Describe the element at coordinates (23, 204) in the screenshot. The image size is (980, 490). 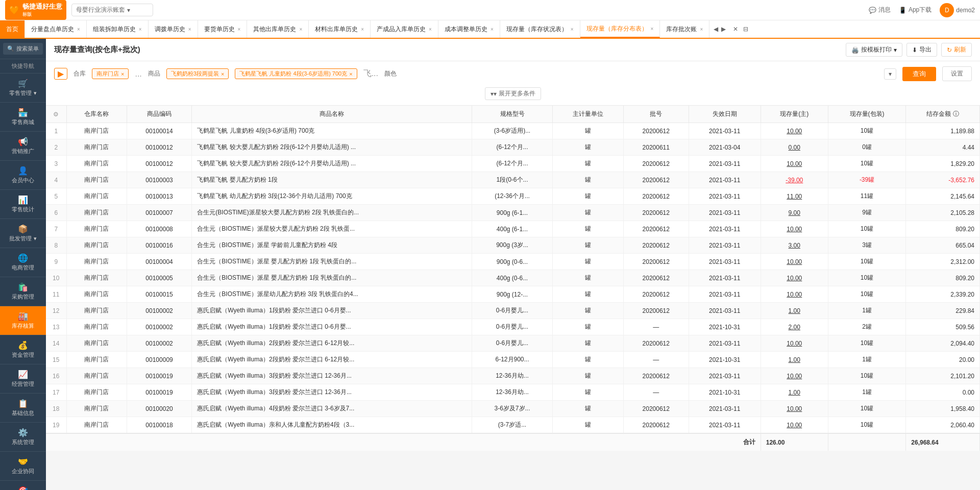
I see `sidebar-item-retail-stats: 📊 零售统计` at that location.